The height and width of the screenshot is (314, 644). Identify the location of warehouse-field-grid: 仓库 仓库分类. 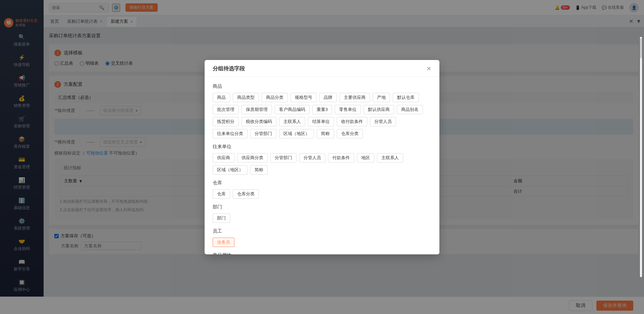
(322, 194).